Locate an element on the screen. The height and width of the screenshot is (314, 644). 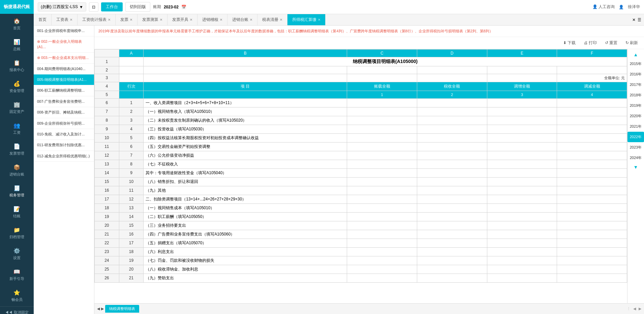
scroll-right-icon: ▶ is located at coordinates (640, 309).